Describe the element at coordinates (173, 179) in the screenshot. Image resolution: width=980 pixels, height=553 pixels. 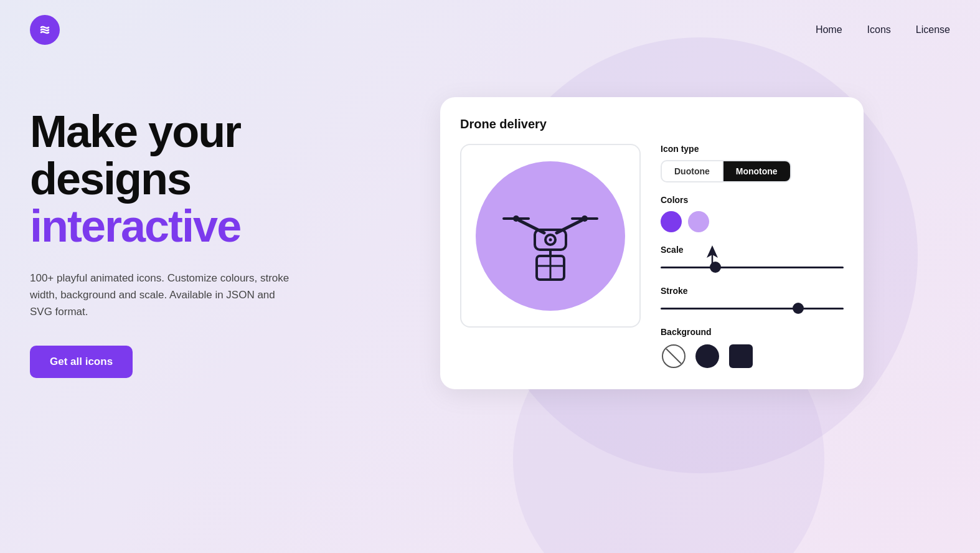
I see `hero-title: Make your designs interactive` at that location.